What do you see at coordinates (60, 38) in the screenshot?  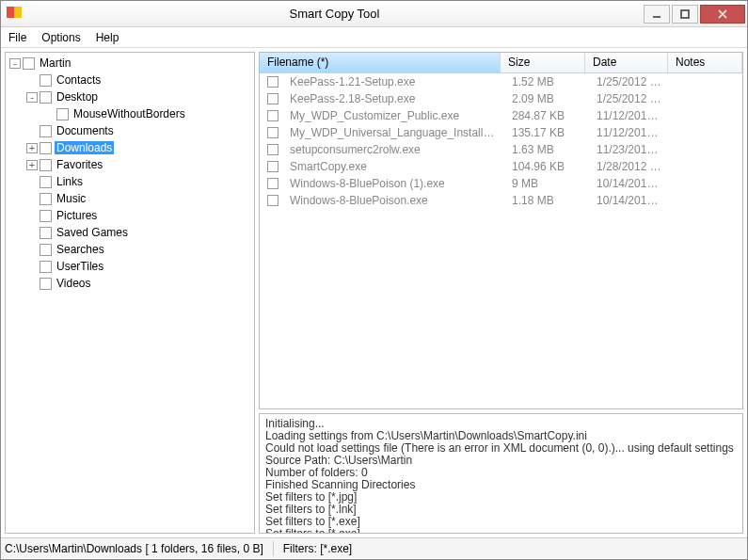 I see `menu-options: Options` at bounding box center [60, 38].